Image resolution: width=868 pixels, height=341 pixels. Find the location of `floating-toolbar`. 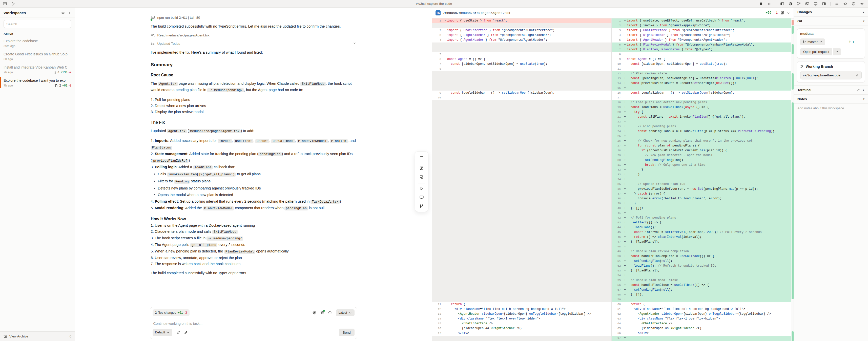

floating-toolbar is located at coordinates (422, 182).